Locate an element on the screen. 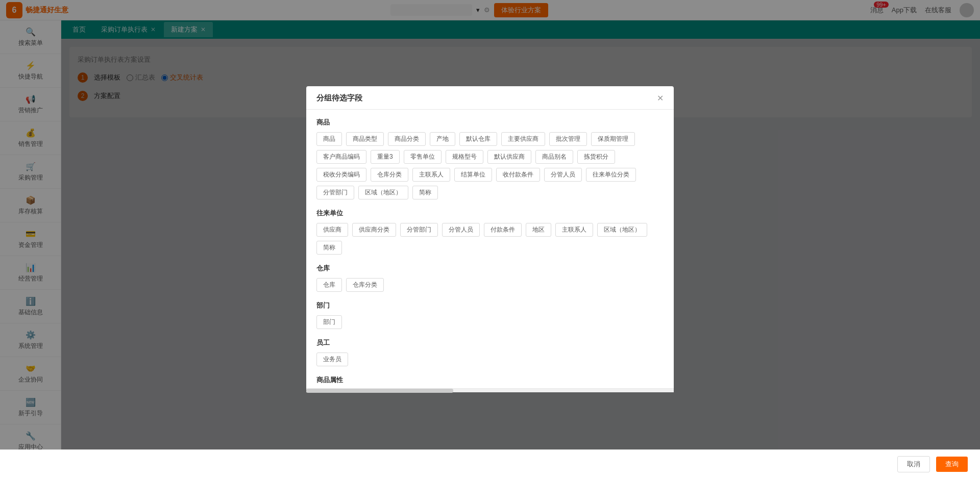 The height and width of the screenshot is (478, 980). field-tag-0-17: 主联系人 is located at coordinates (431, 174).